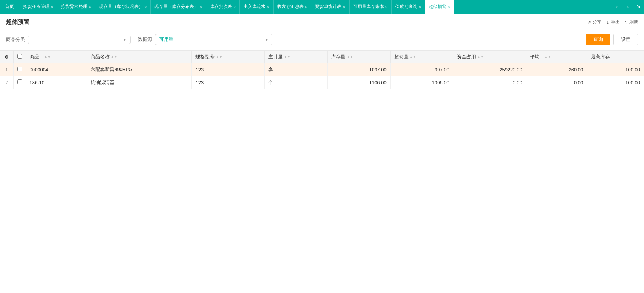  I want to click on row-avg: 260.00, so click(557, 70).